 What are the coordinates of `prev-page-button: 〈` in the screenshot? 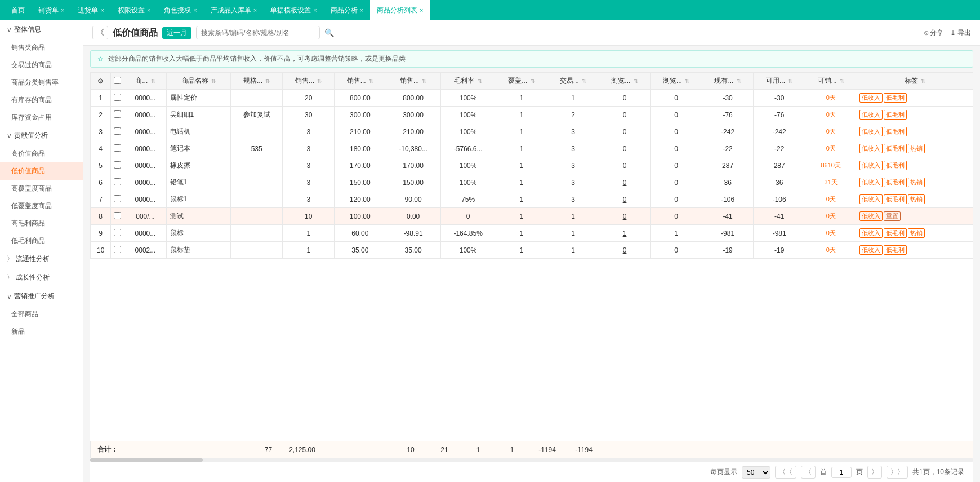 It's located at (808, 472).